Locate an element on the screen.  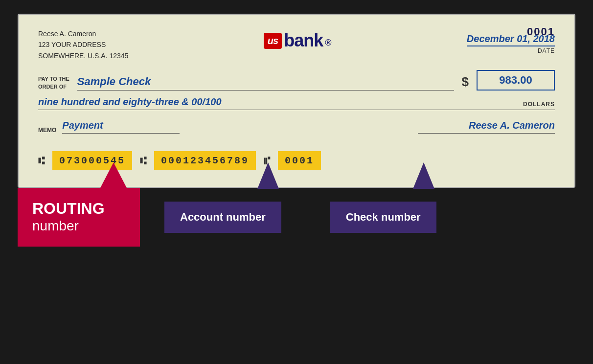
written-amount: nine hundred and eighty-three & 00/100 is located at coordinates (130, 102).